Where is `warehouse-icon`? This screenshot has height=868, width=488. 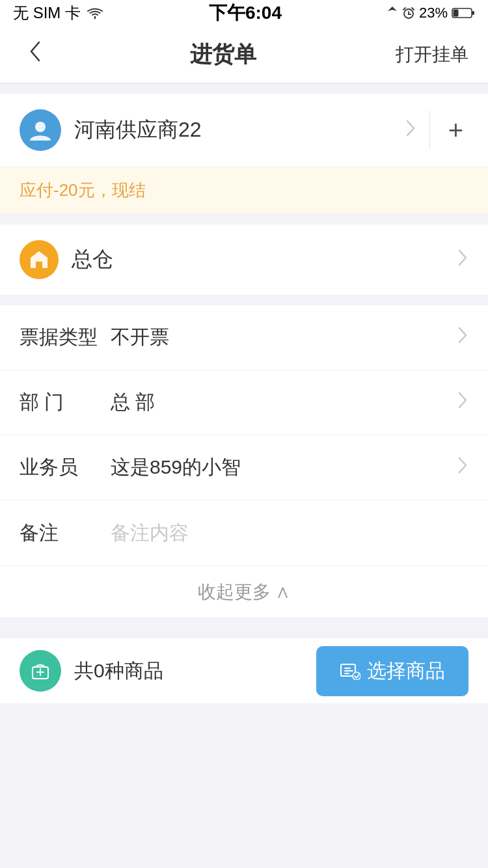
warehouse-icon is located at coordinates (39, 260).